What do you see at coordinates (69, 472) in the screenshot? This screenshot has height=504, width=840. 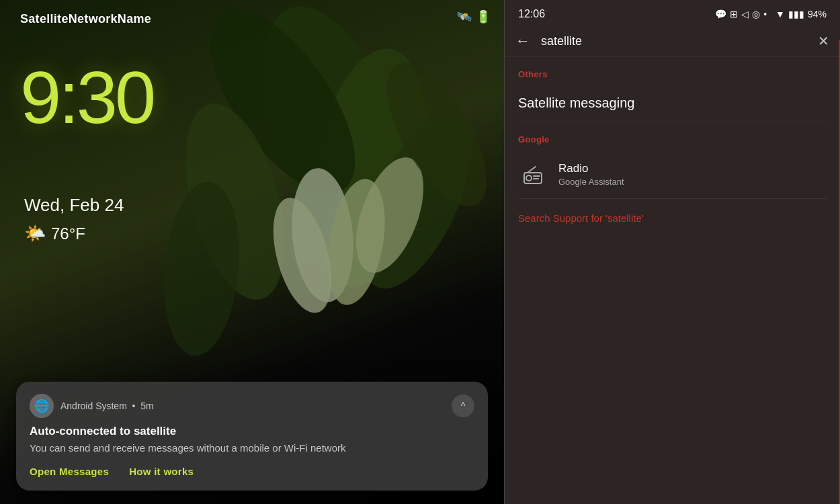 I see `open-messages-button: Open Messages` at bounding box center [69, 472].